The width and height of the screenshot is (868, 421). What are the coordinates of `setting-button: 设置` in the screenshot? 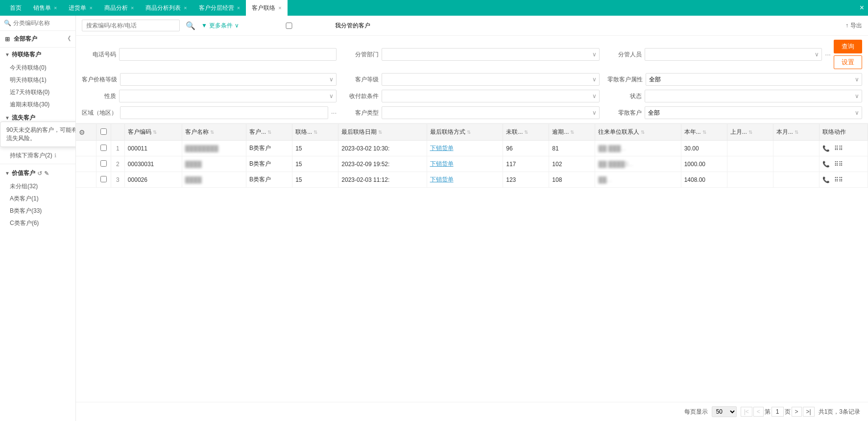 It's located at (848, 62).